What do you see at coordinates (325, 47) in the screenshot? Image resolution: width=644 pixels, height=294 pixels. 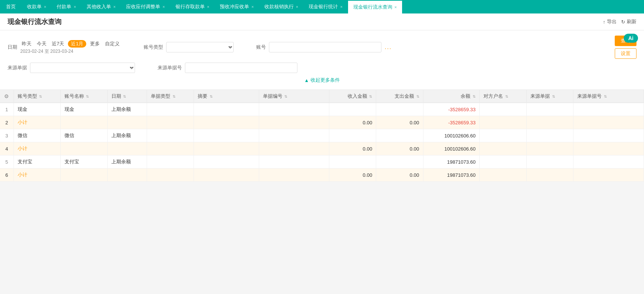 I see `account-number-input` at bounding box center [325, 47].